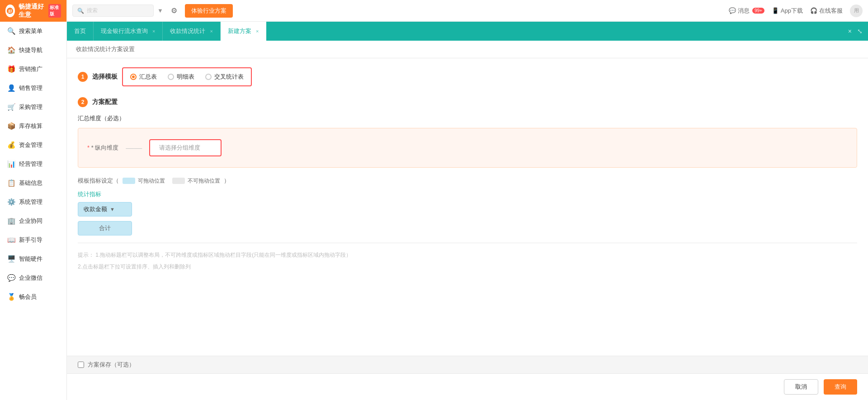 This screenshot has width=868, height=400. What do you see at coordinates (105, 147) in the screenshot?
I see `vertical-label-text: * 纵向维度` at bounding box center [105, 147].